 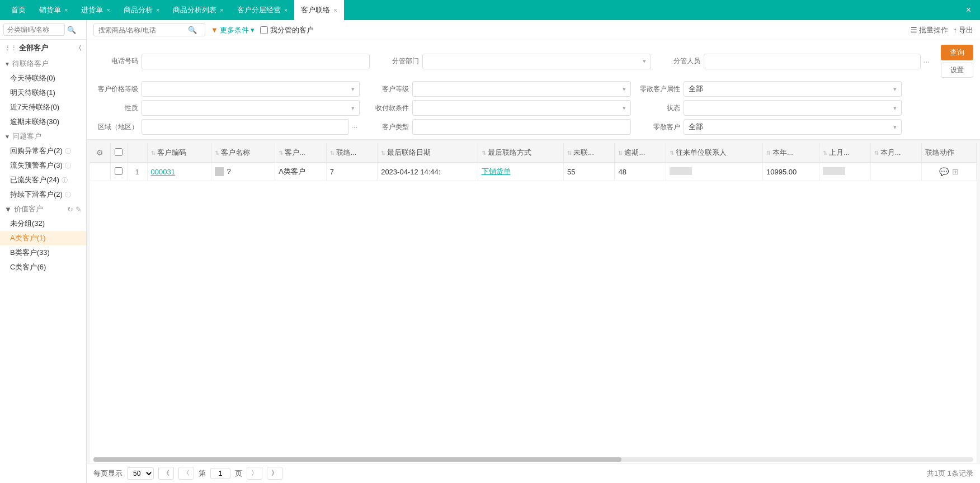 What do you see at coordinates (793, 127) in the screenshot?
I see `filter-select-retail-customer: 全部 ▾` at bounding box center [793, 127].